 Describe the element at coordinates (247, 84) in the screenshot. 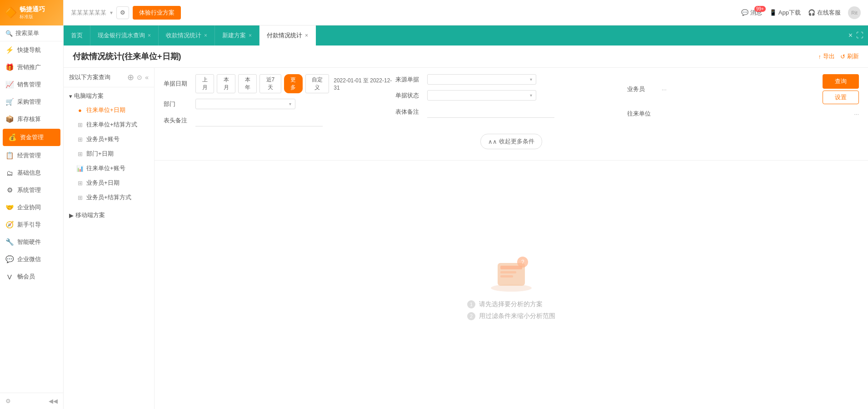

I see `this-year-button: 本年` at that location.